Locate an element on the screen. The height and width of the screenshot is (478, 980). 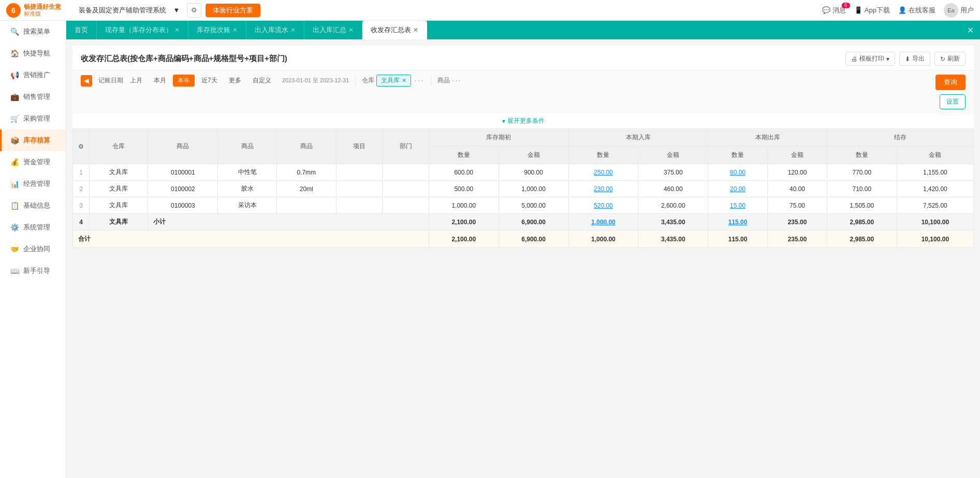
sidebar-item-guide: 📖 新手引导 is located at coordinates (33, 271).